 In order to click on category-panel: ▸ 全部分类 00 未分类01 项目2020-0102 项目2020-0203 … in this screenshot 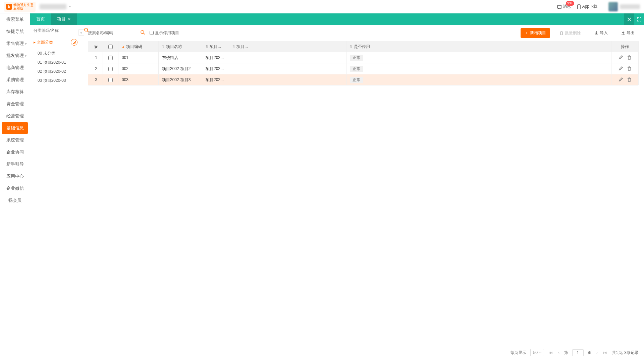, I will do `click(56, 193)`.